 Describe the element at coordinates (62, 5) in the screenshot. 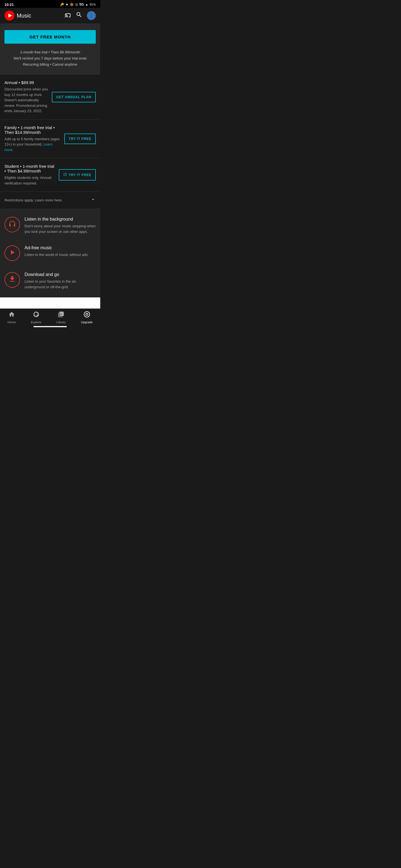

I see `car-icon: 🔑` at that location.